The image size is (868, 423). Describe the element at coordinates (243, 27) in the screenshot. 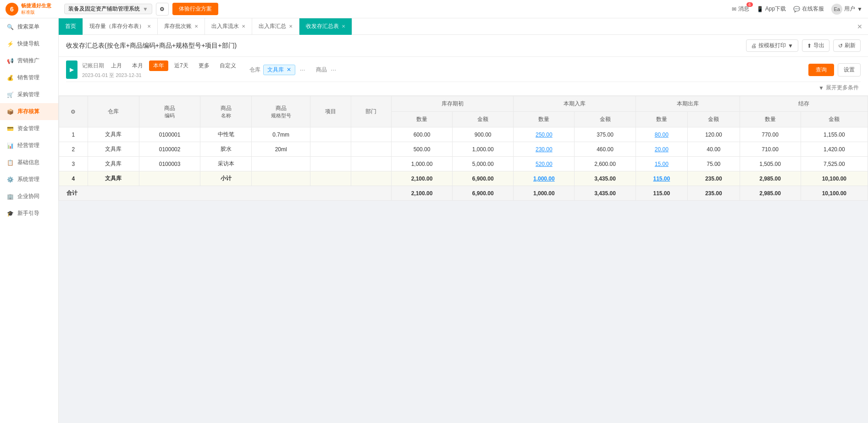

I see `tab-close-inout-flow: ✕` at that location.